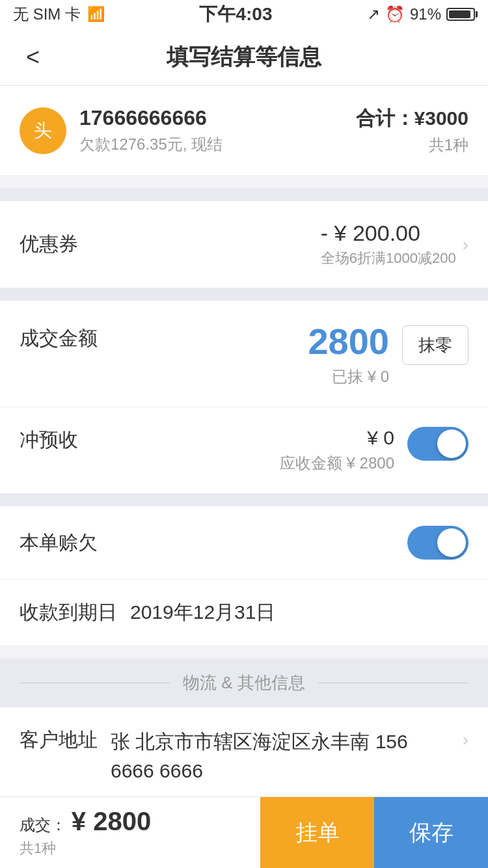 The width and height of the screenshot is (488, 868). I want to click on arrears-section: 本单赊欠, so click(244, 543).